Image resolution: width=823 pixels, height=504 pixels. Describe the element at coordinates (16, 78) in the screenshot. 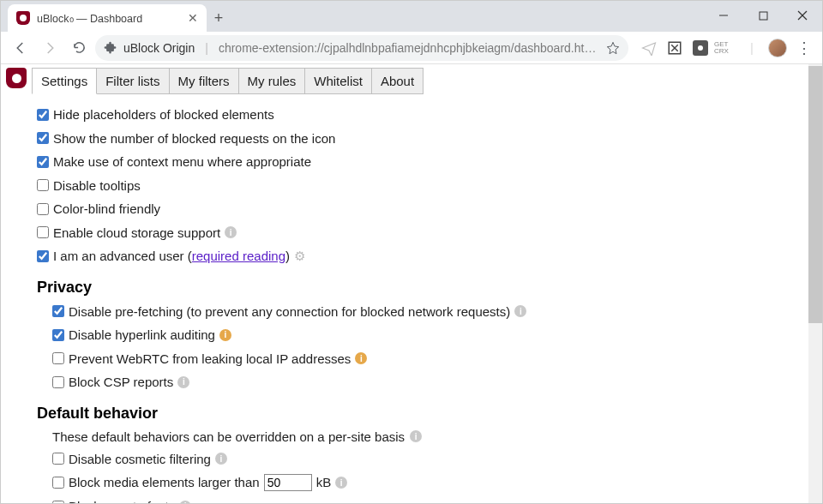

I see `ublock-logo-icon` at that location.